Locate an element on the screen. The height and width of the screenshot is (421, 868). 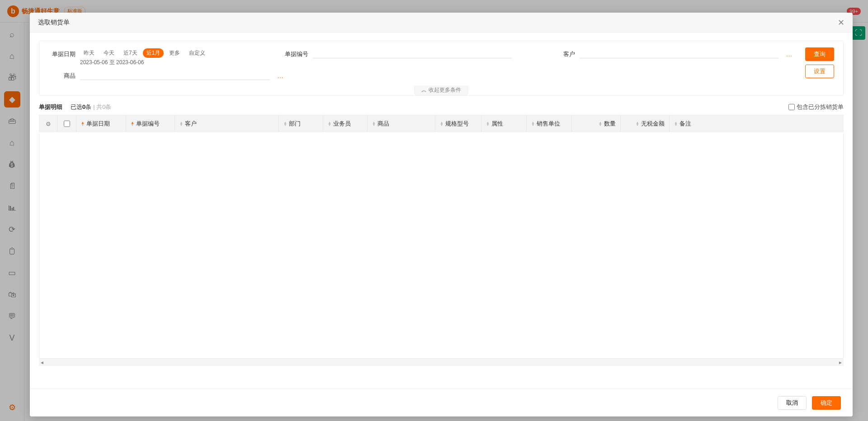
pill-custom: 自定义 is located at coordinates (197, 53).